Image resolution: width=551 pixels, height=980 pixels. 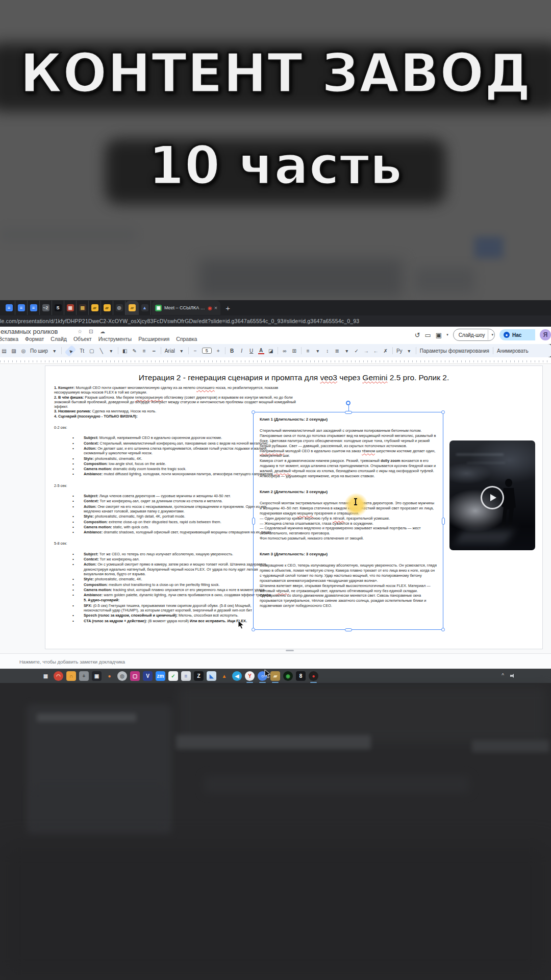 What do you see at coordinates (313, 676) in the screenshot?
I see `record-app-icon: ●` at bounding box center [313, 676].